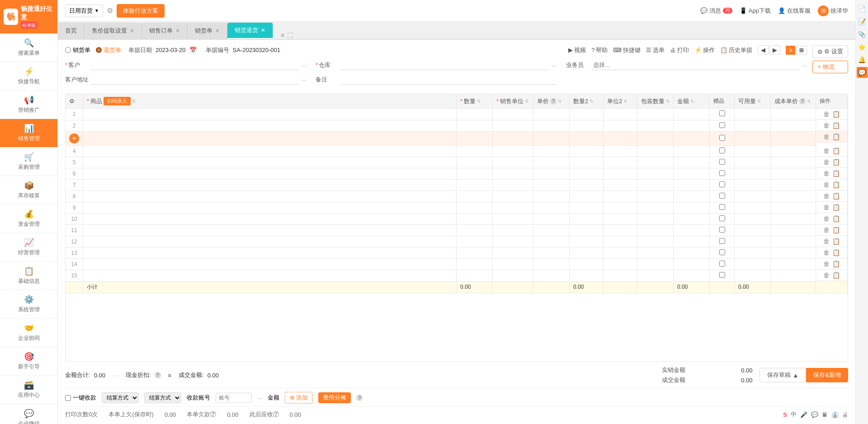  I want to click on tab-sale-order: 销售订单 ✕, so click(165, 31).